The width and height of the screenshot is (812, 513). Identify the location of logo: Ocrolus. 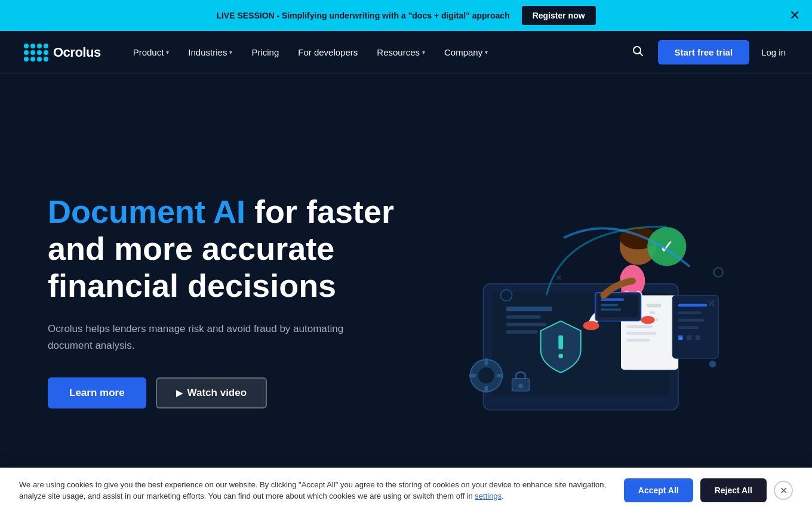
(62, 53).